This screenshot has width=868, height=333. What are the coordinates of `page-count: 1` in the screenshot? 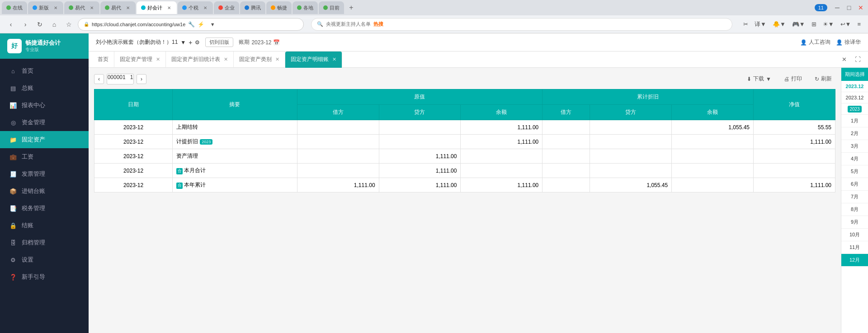 It's located at (132, 77).